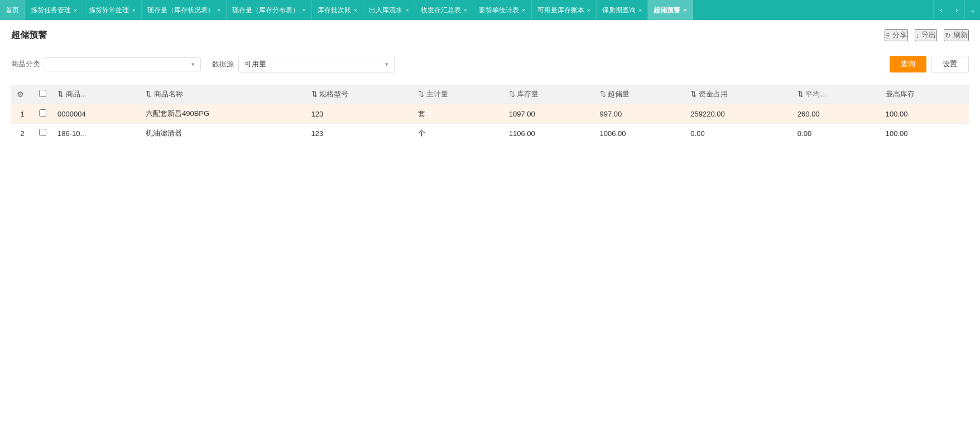 This screenshot has width=980, height=446. What do you see at coordinates (490, 114) in the screenshot?
I see `table-row: 1 0000004 六配套新昌490BPG 123 套 1097.00 997.…` at bounding box center [490, 114].